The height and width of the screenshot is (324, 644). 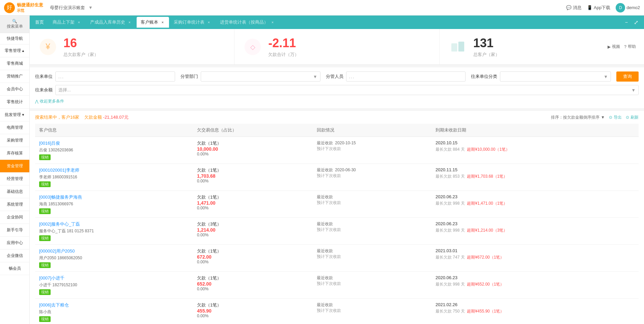 What do you see at coordinates (67, 8) in the screenshot?
I see `industry-selector: 母婴行业演示账套` at bounding box center [67, 8].